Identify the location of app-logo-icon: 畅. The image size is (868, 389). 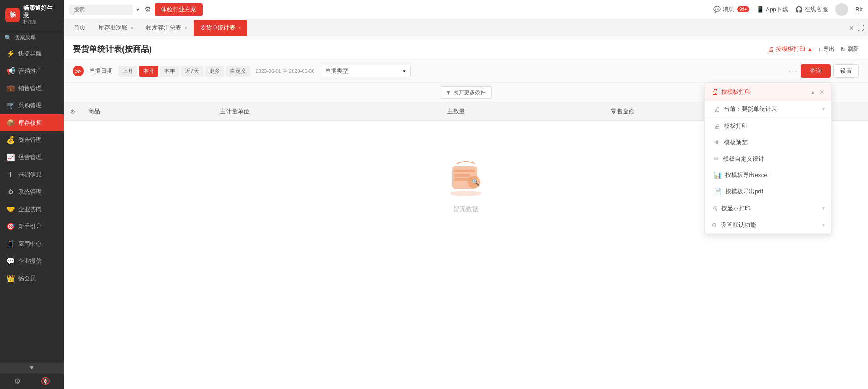
(13, 15).